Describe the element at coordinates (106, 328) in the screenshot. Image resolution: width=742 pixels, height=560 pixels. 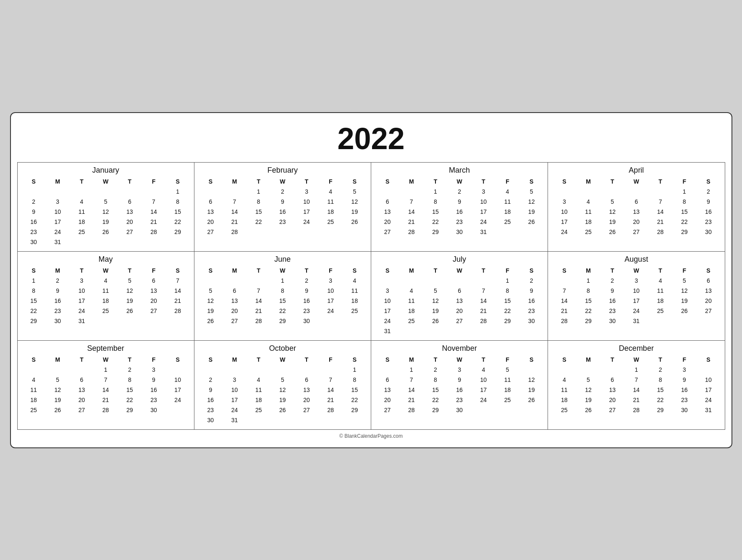
I see `week-row` at that location.